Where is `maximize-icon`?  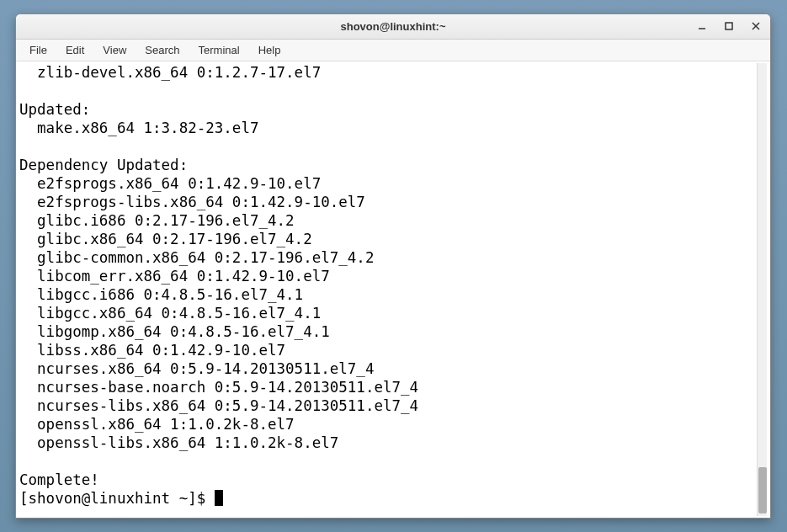 maximize-icon is located at coordinates (729, 26).